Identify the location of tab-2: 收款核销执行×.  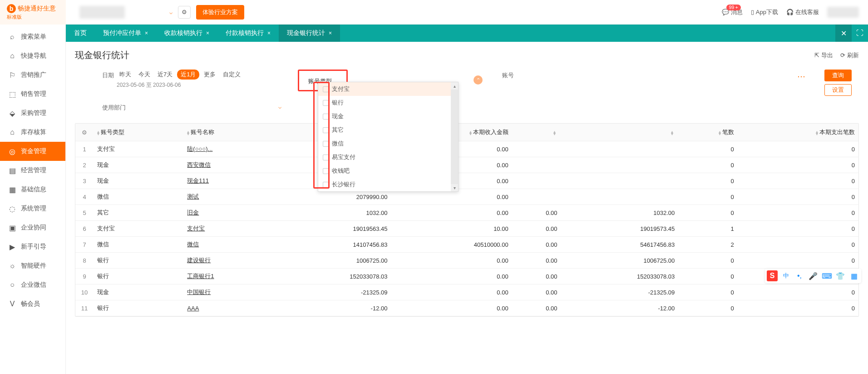
(187, 33).